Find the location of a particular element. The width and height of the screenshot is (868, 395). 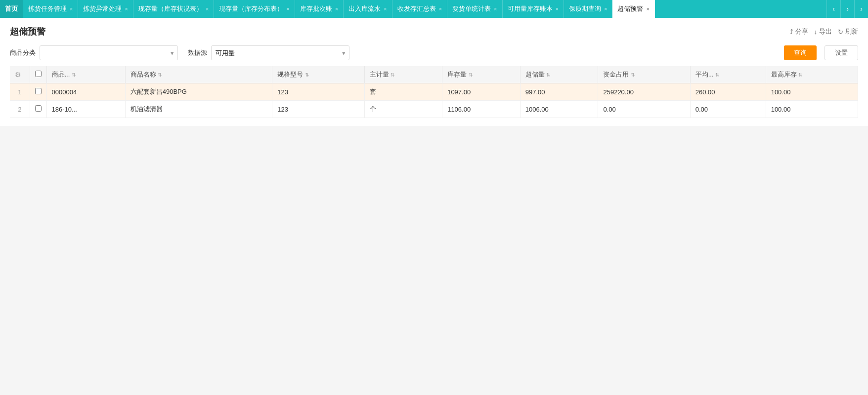

category-label: 商品分类 is located at coordinates (23, 53).